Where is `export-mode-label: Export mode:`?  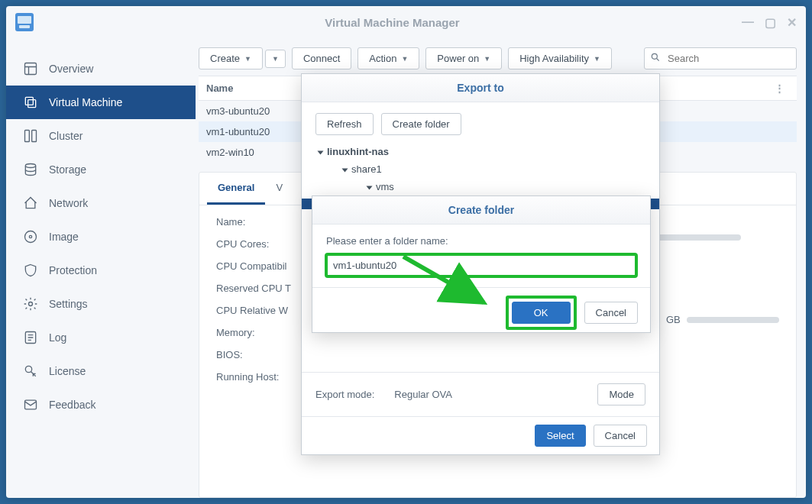
export-mode-label: Export mode: is located at coordinates (345, 394).